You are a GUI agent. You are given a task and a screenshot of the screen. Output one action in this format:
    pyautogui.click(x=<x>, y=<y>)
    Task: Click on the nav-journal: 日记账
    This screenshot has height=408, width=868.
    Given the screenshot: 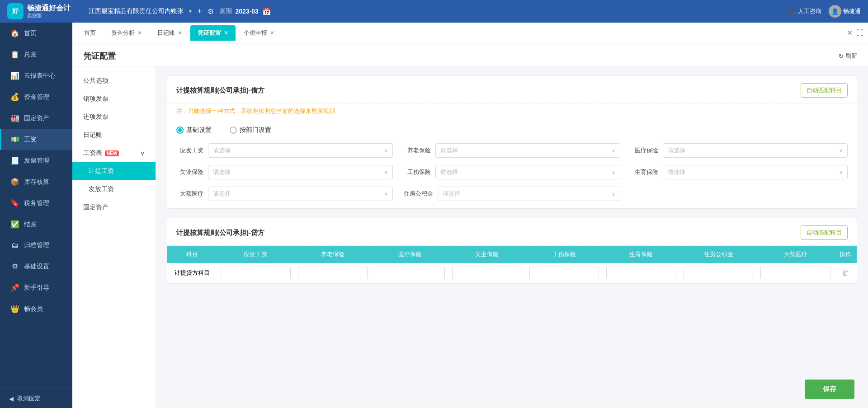 What is the action you would take?
    pyautogui.click(x=114, y=135)
    